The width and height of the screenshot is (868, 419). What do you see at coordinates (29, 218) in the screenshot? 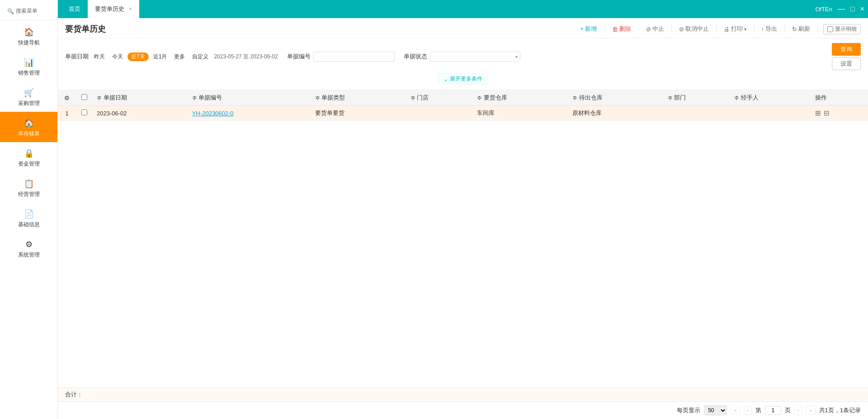
I see `sidebar-item-basic: 📄 基础信息` at bounding box center [29, 218].